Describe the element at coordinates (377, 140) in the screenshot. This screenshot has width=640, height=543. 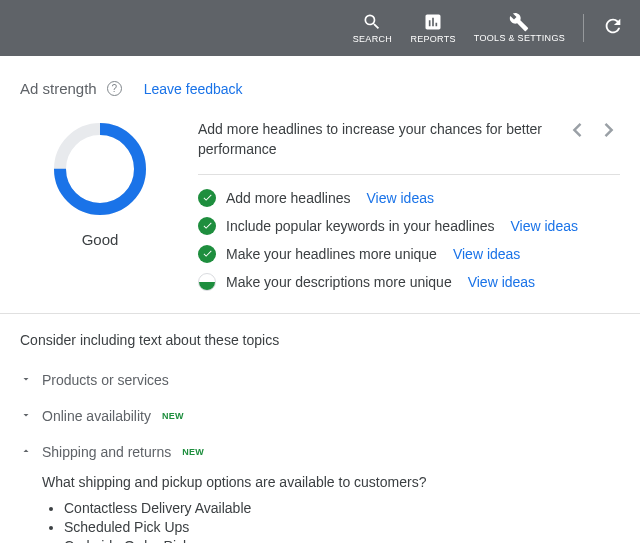
I see `strength-tip: Add more headlines to increase your chan…` at that location.